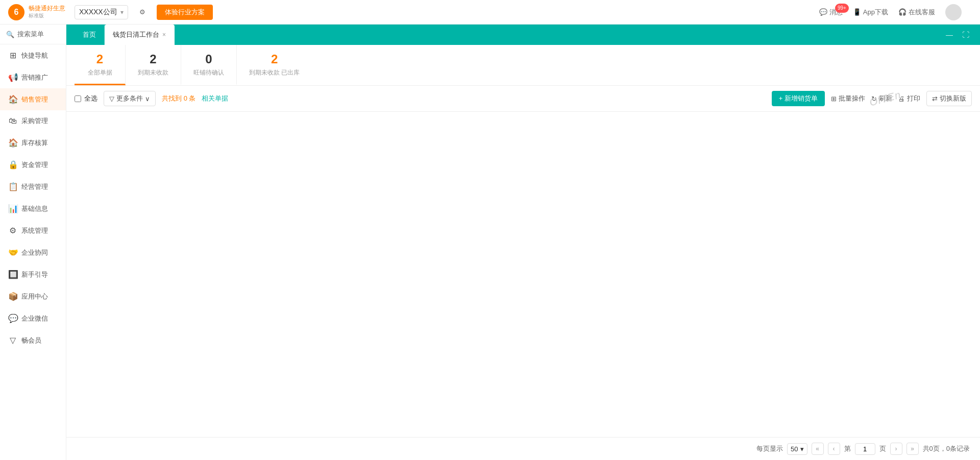  What do you see at coordinates (13, 78) in the screenshot?
I see `marketing-icon: 📢` at bounding box center [13, 78].